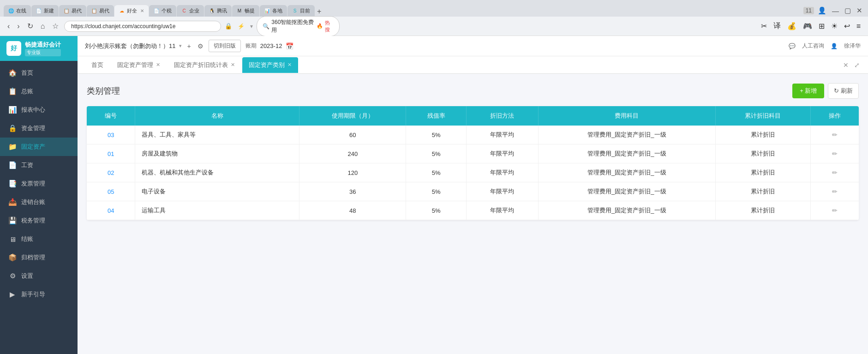  I want to click on sidebar-item-fixed-assets: 📁 固定资产, so click(39, 147).